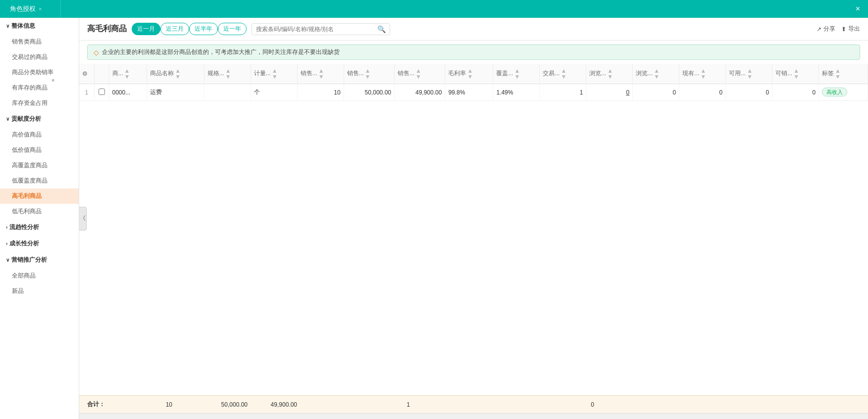  I want to click on col-sort-saleable: ▲▼, so click(796, 74).